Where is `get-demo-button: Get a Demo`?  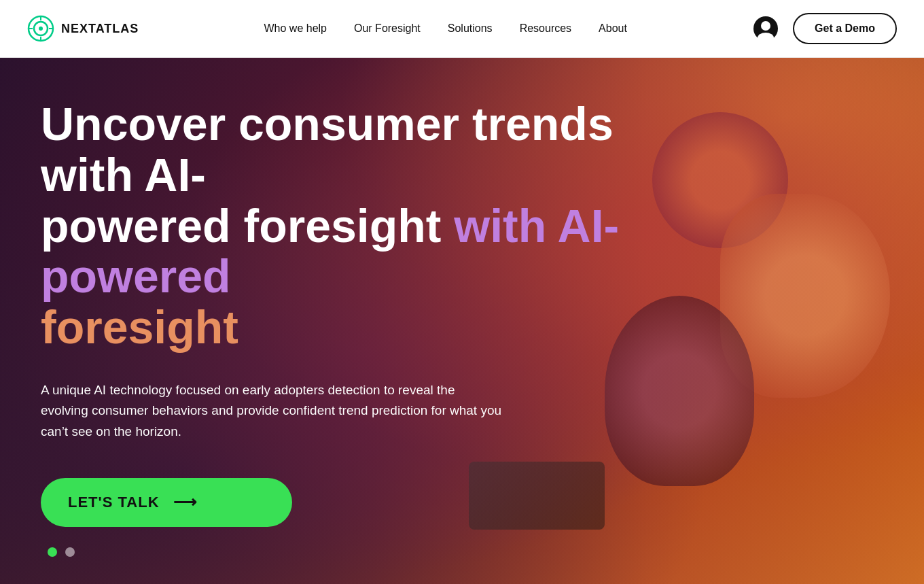 get-demo-button: Get a Demo is located at coordinates (845, 29).